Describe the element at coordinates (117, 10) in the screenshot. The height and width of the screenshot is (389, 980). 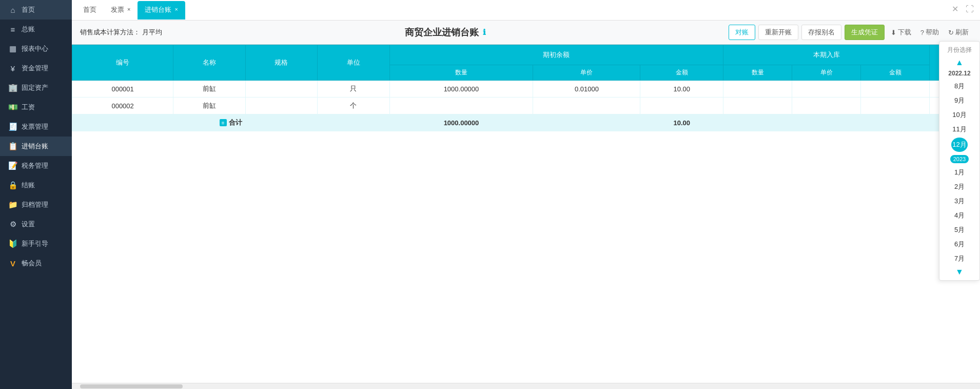
I see `tab-invoice-label: 发票` at that location.